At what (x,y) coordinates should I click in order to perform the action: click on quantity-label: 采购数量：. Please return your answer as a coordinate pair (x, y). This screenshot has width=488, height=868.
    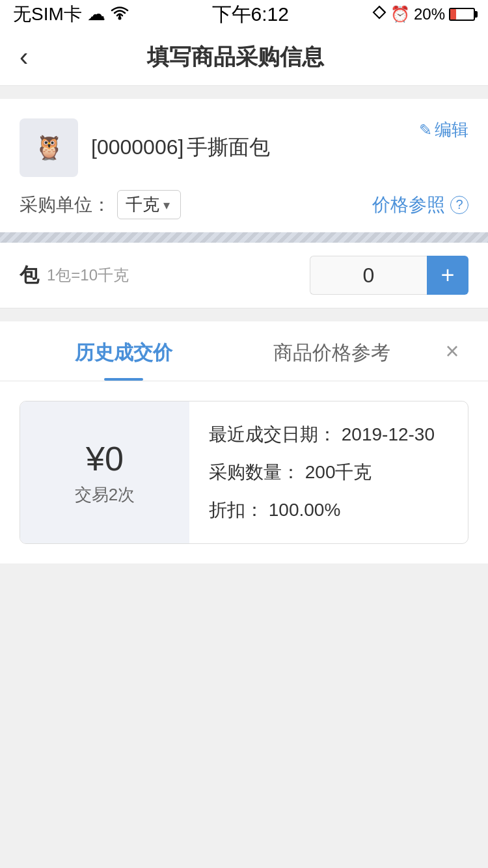
    Looking at the image, I should click on (254, 472).